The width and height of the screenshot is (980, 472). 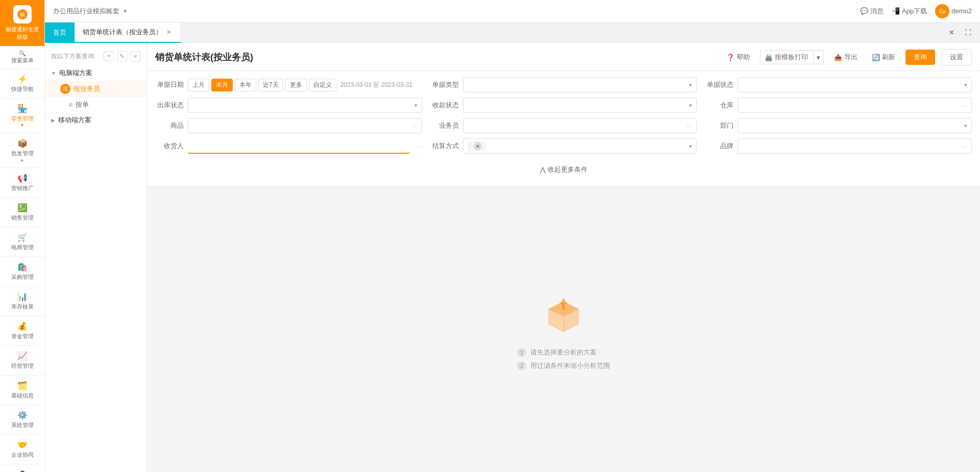 What do you see at coordinates (22, 116) in the screenshot?
I see `sidebar-item-retail: 🏪 零售管理 ▼` at bounding box center [22, 116].